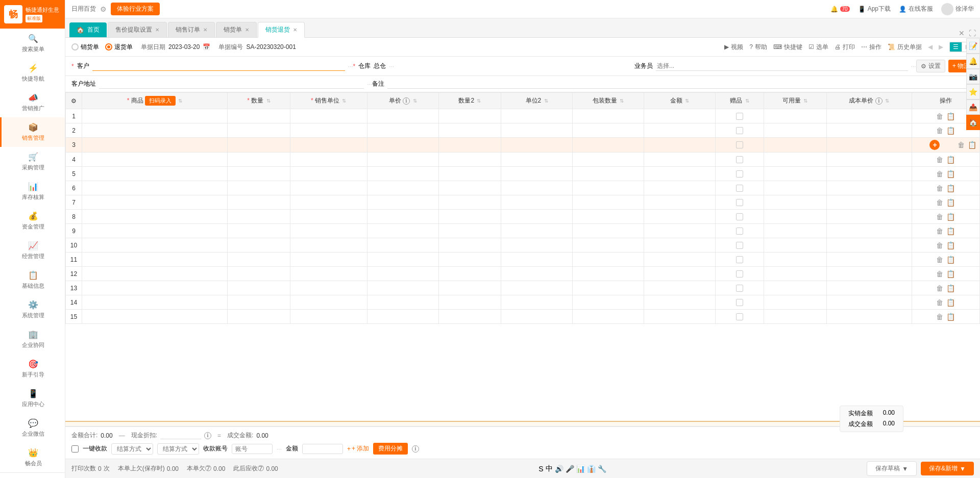 This screenshot has width=980, height=478. I want to click on expense-info-icon: ℹ, so click(415, 449).